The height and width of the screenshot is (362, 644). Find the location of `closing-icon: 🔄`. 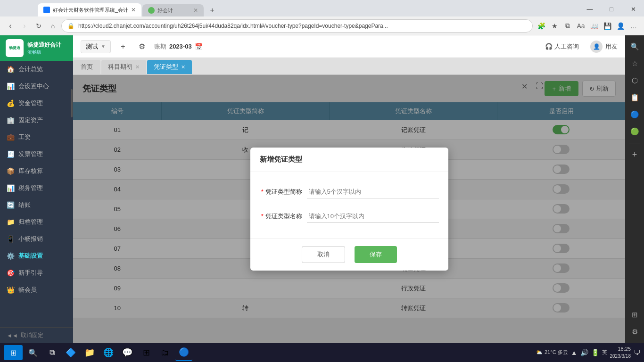

closing-icon: 🔄 is located at coordinates (10, 205).